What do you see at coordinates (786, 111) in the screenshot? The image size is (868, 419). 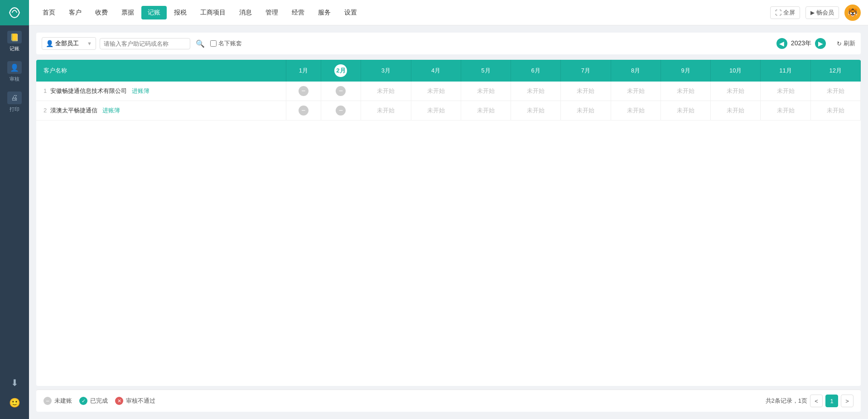 I see `month-cell-11: 未开始` at bounding box center [786, 111].